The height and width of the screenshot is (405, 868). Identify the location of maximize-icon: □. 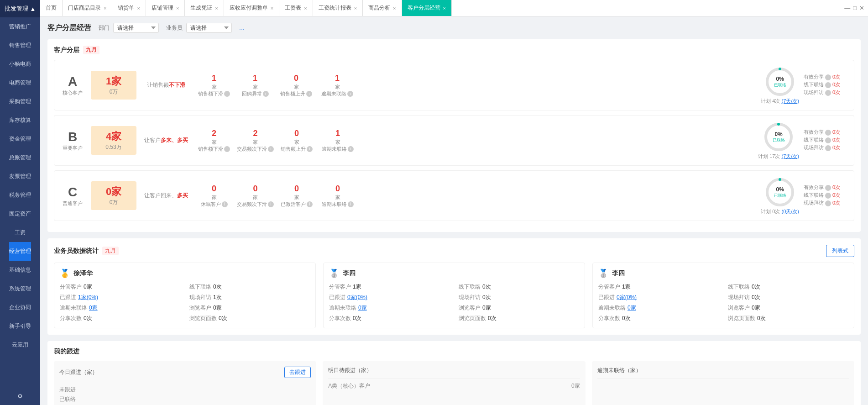
(855, 8).